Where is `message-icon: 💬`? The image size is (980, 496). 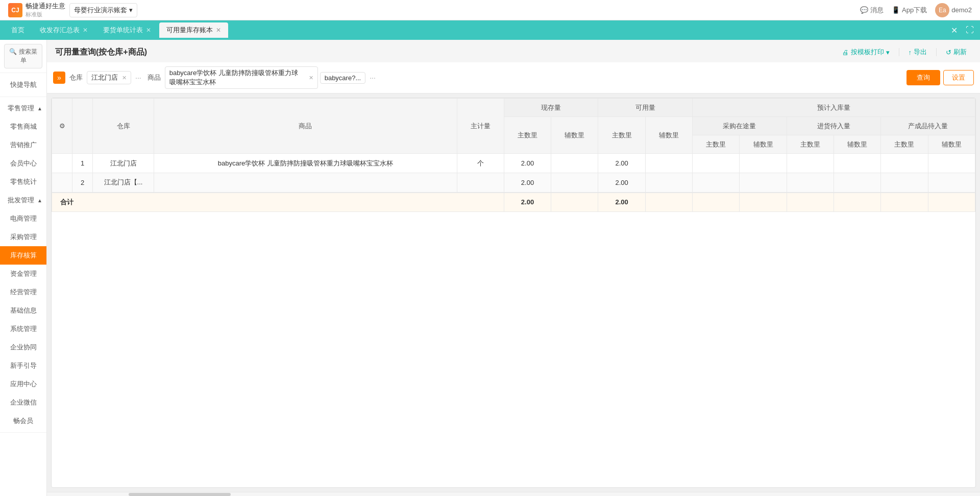
message-icon: 💬 is located at coordinates (864, 10).